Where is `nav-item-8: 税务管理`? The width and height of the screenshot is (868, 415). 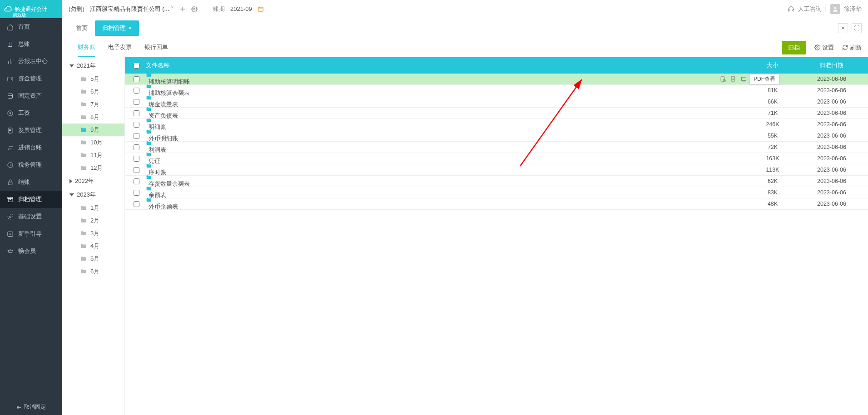
nav-item-8: 税务管理 is located at coordinates (31, 165).